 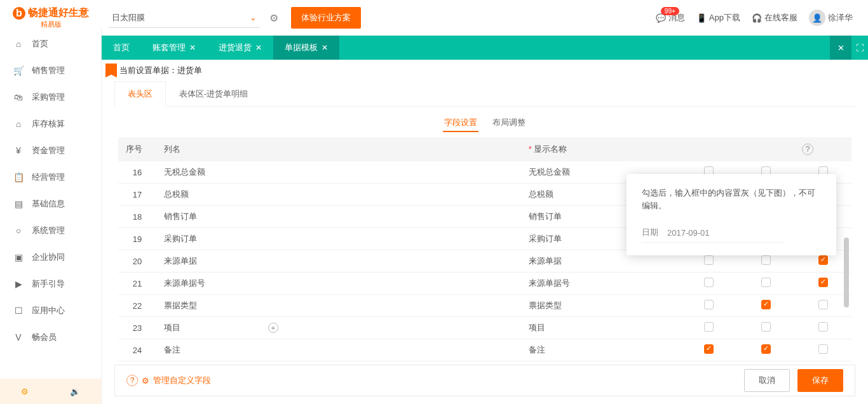 What do you see at coordinates (600, 328) in the screenshot?
I see `cell-display-name: 项目` at bounding box center [600, 328].